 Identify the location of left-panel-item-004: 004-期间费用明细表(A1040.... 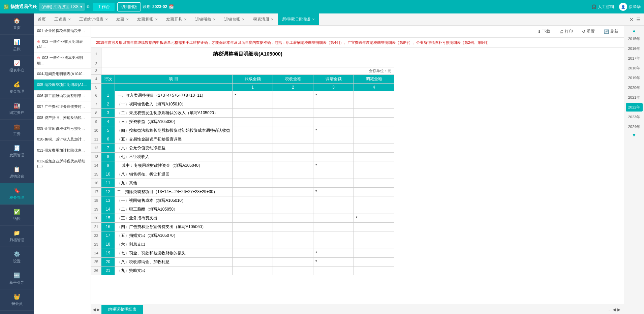
(62, 74).